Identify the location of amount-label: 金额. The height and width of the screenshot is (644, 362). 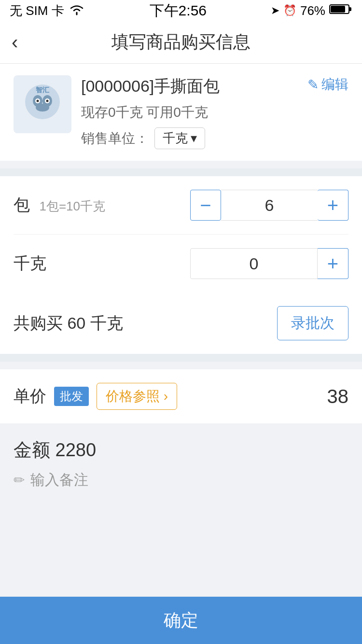
(32, 450).